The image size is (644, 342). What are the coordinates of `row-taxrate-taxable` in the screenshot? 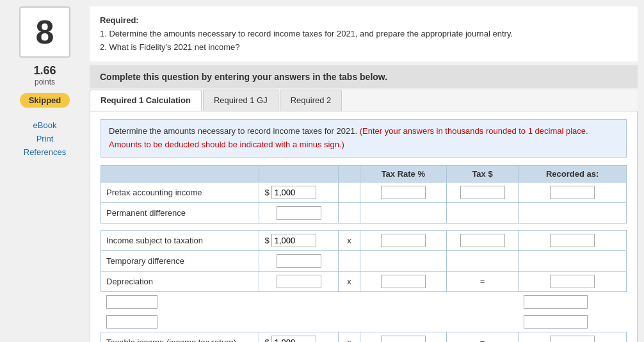 It's located at (403, 337).